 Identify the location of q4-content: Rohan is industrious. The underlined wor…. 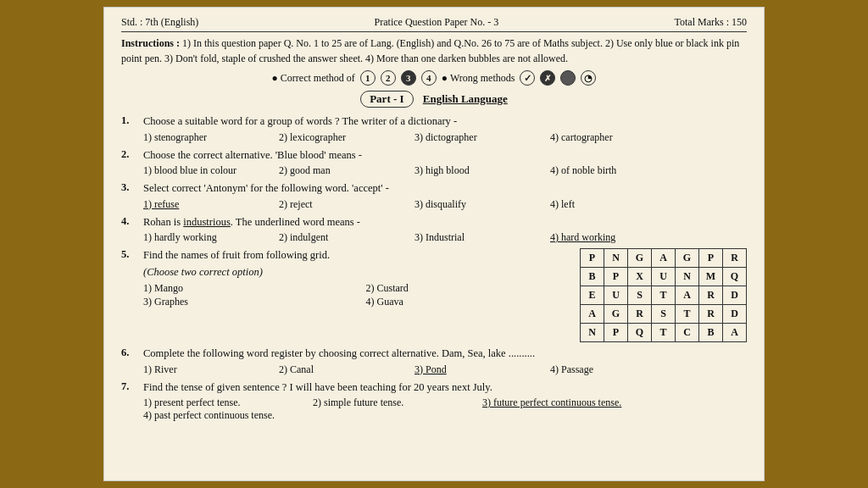
(445, 230).